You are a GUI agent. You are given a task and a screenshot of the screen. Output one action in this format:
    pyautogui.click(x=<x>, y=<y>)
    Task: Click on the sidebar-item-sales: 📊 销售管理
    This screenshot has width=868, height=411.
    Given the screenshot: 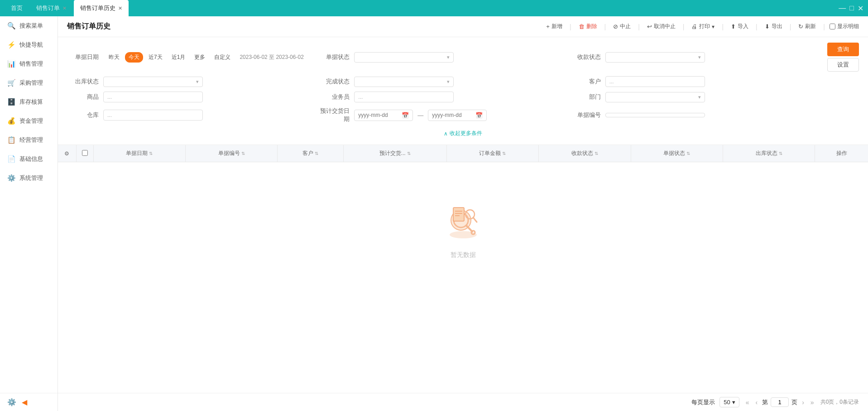 What is the action you would take?
    pyautogui.click(x=29, y=64)
    